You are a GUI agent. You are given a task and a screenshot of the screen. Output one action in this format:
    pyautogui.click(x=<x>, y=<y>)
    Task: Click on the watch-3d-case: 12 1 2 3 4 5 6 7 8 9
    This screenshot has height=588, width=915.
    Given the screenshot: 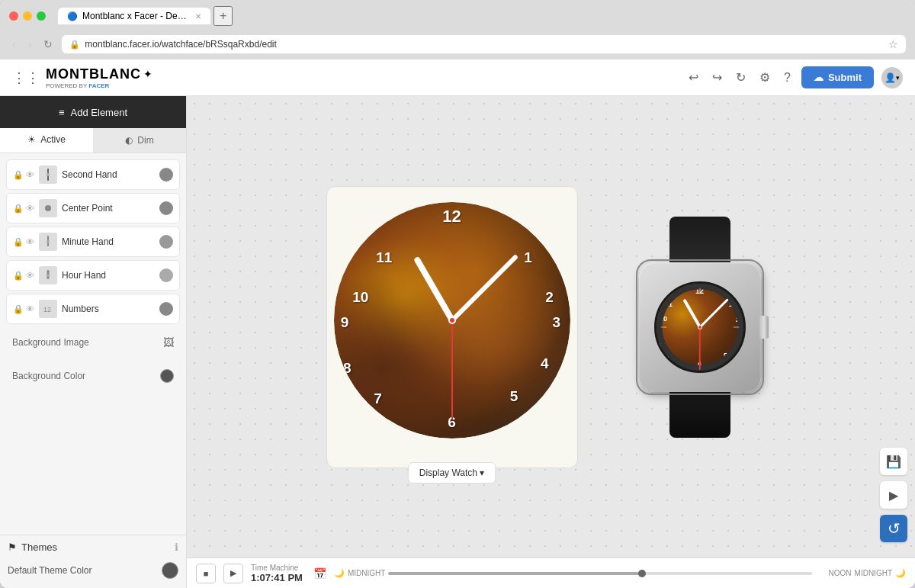 What is the action you would take?
    pyautogui.click(x=700, y=327)
    